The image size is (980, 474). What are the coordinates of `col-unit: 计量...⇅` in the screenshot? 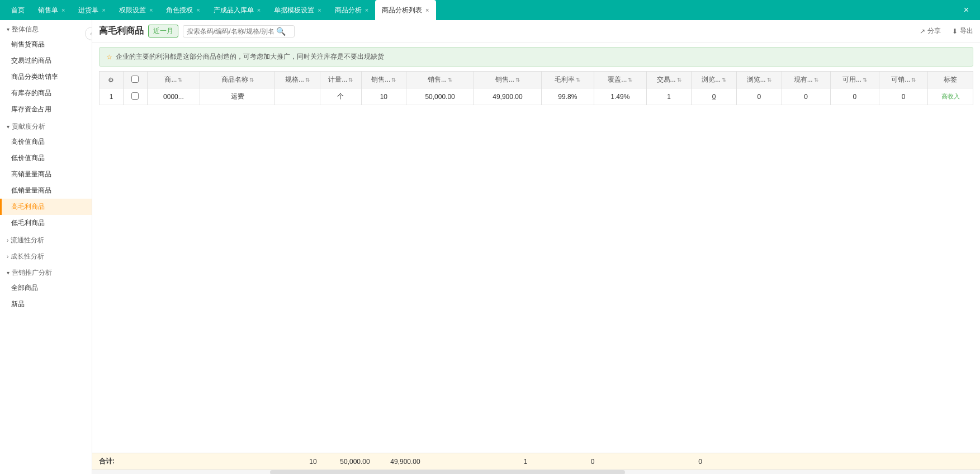 It's located at (340, 80).